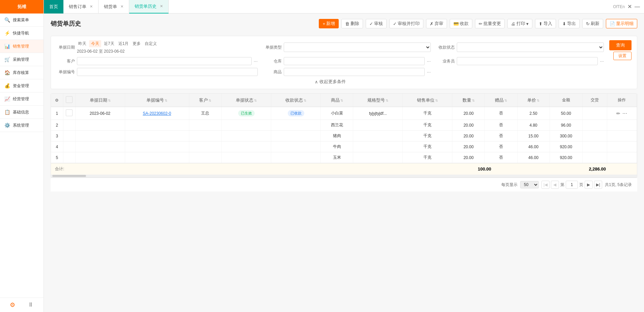 The image size is (644, 312). I want to click on salesperson-filter-input, so click(528, 61).